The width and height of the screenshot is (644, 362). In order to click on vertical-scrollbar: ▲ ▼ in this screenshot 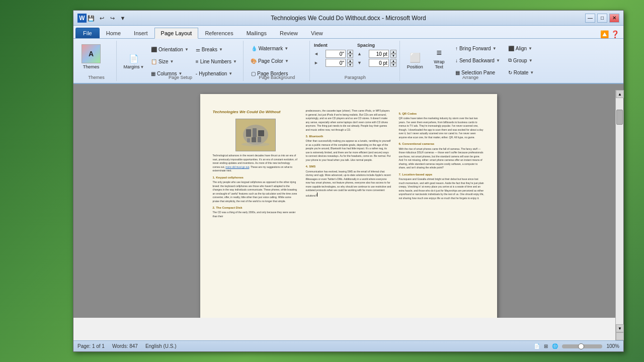, I will do `click(619, 215)`.